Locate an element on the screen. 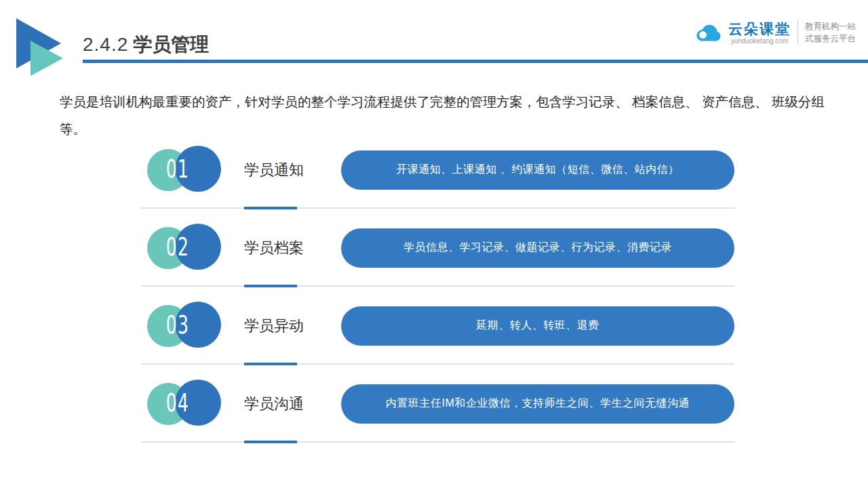 This screenshot has width=868, height=488. brand-name: 云朵课堂 is located at coordinates (760, 28).